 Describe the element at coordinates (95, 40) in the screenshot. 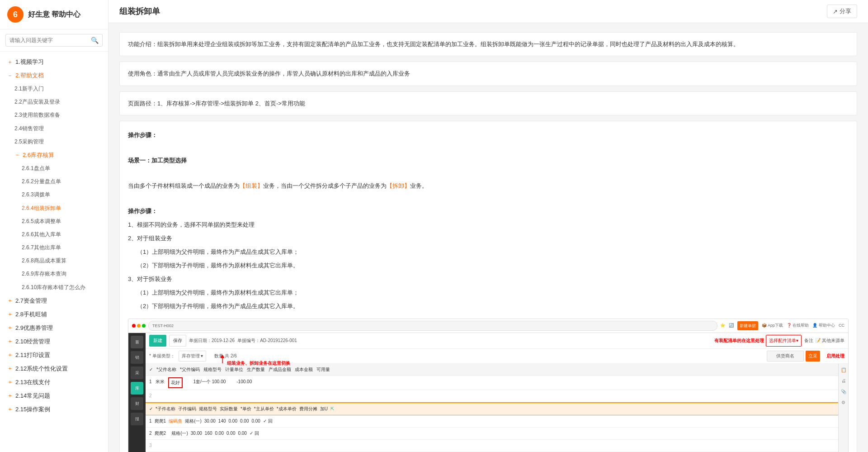

I see `search-icon: 🔍` at that location.